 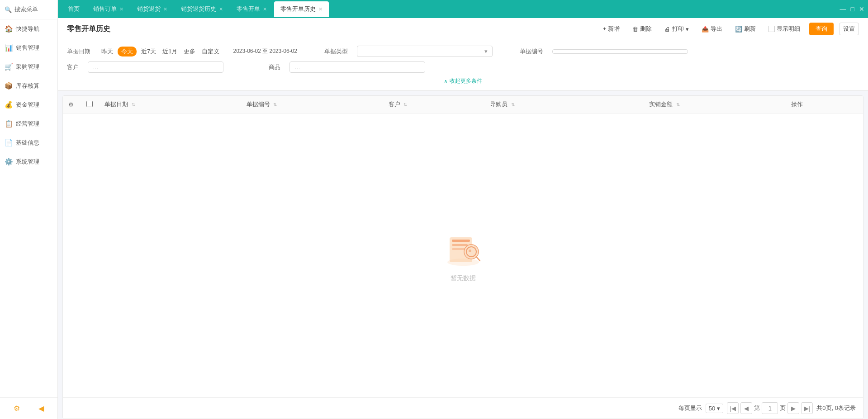 What do you see at coordinates (807, 408) in the screenshot?
I see `page-last-btn: ▶|` at bounding box center [807, 408].